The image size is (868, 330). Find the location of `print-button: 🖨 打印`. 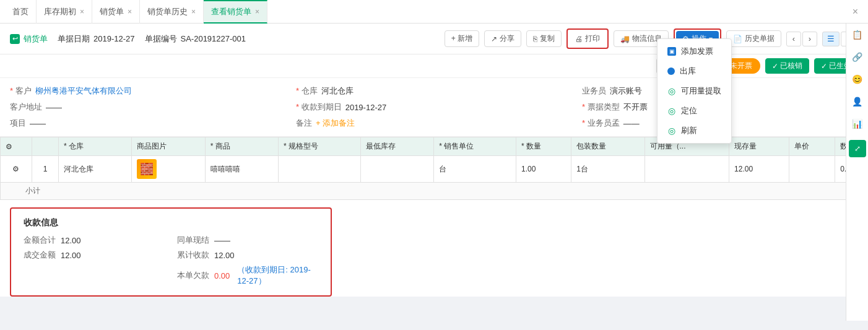

print-button: 🖨 打印 is located at coordinates (588, 38).